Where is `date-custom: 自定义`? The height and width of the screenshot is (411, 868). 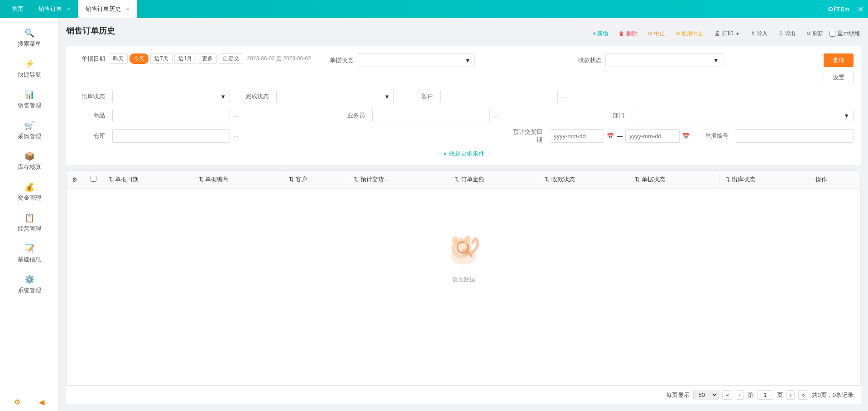
date-custom: 自定义 is located at coordinates (231, 59).